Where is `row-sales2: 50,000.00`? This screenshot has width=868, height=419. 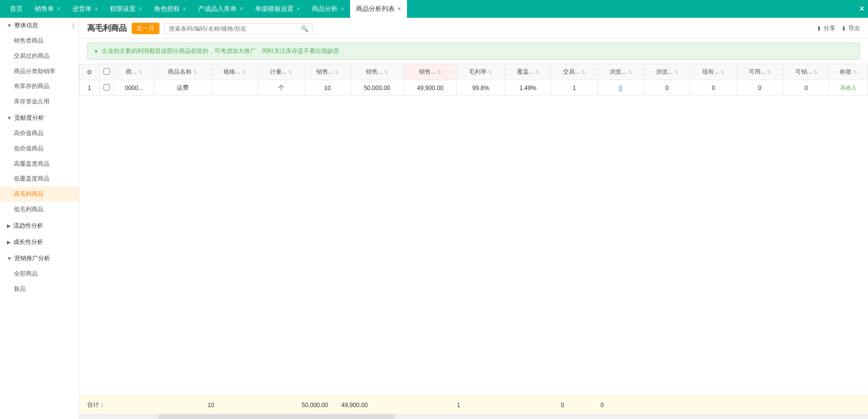
row-sales2: 50,000.00 is located at coordinates (377, 88).